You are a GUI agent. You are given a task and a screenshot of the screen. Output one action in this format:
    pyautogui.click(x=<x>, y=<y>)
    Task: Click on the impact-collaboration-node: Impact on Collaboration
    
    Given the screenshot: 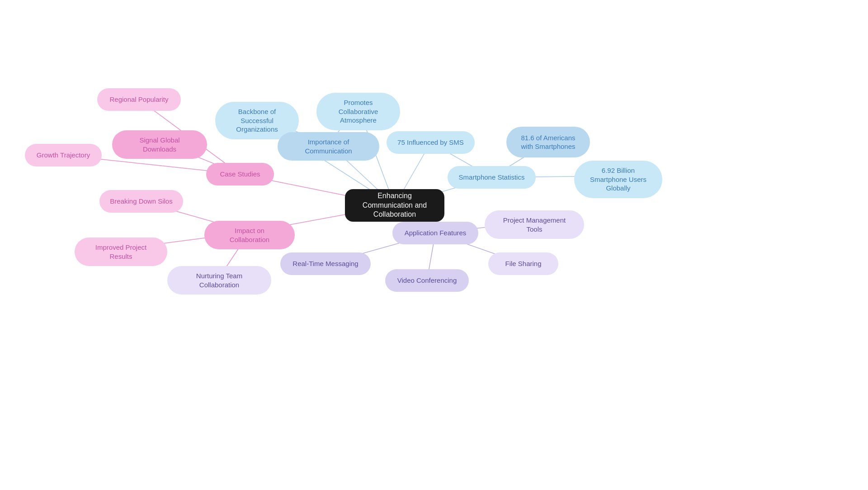 What is the action you would take?
    pyautogui.click(x=250, y=235)
    